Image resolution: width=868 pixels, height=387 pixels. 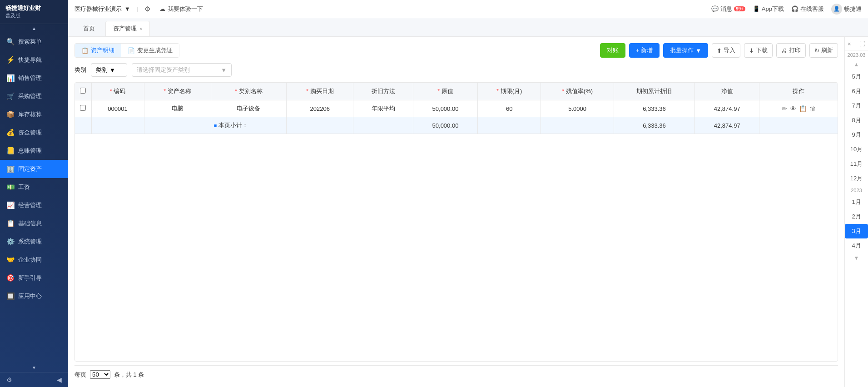 What do you see at coordinates (613, 50) in the screenshot?
I see `duizhang-button: 对账` at bounding box center [613, 50].